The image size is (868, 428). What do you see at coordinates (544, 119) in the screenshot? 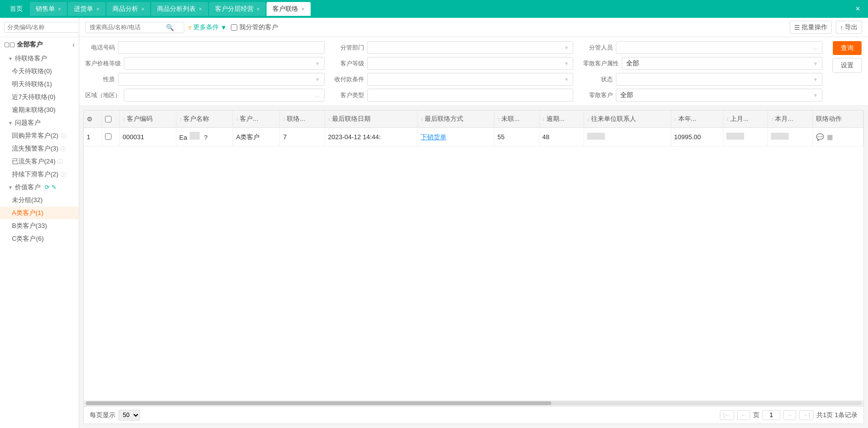
I see `sort-icon8: ↕` at bounding box center [544, 119].